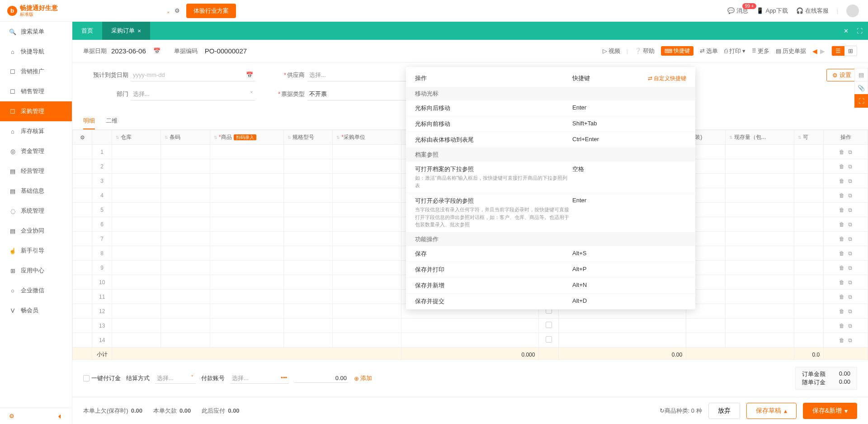 The image size is (868, 424). What do you see at coordinates (750, 6) in the screenshot?
I see `message-badge: 99 +` at bounding box center [750, 6].